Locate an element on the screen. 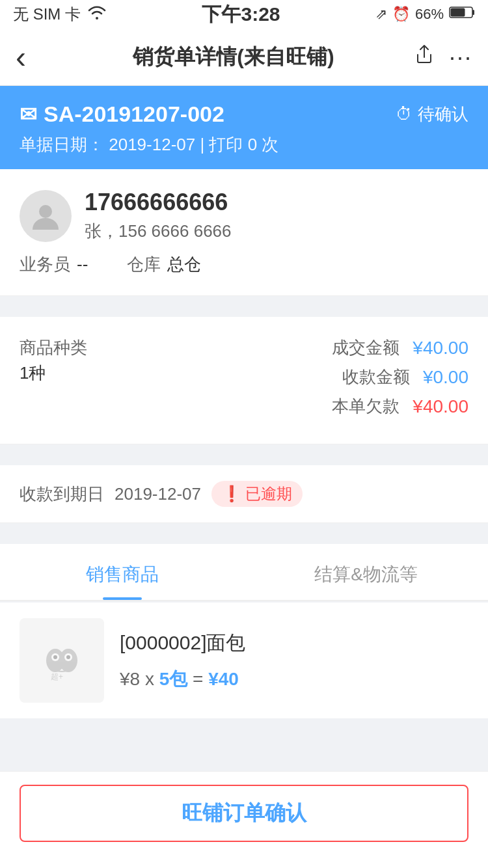  customer-phone: 17666666666 is located at coordinates (277, 202).